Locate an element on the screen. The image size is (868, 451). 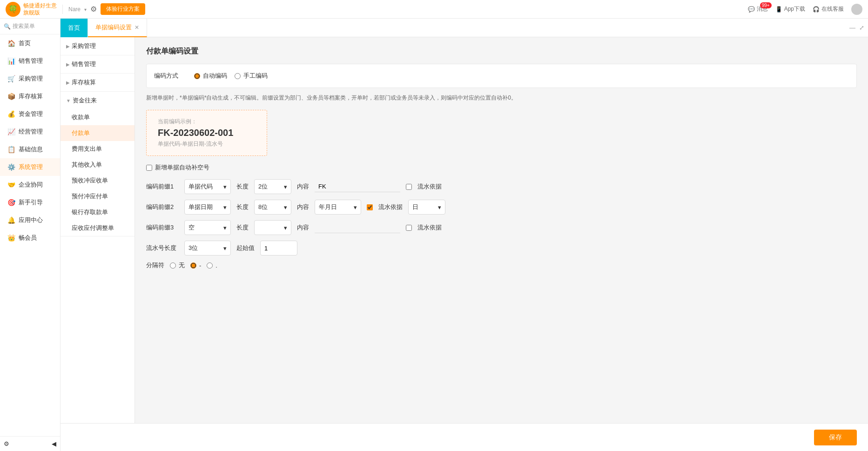
sidebar-item-member: 👑 畅会员 is located at coordinates (30, 238).